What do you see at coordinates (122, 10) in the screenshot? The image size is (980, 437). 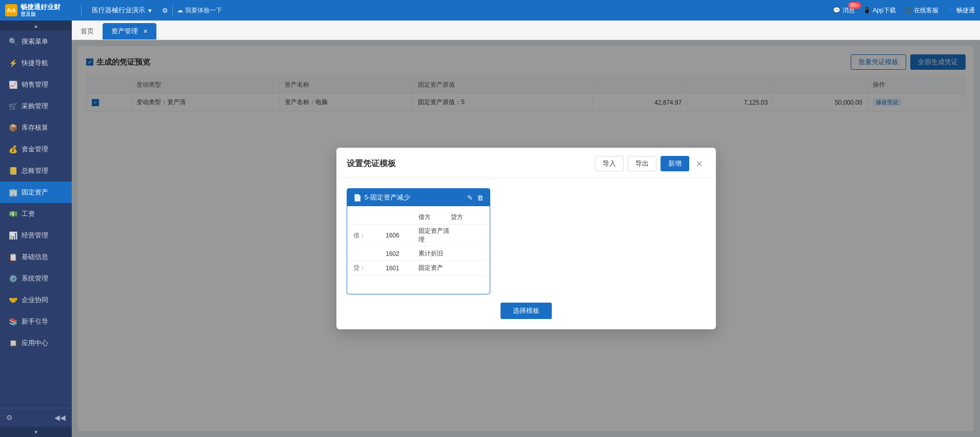 I see `topbar-company: 医疗器械行业演示 ▾` at bounding box center [122, 10].